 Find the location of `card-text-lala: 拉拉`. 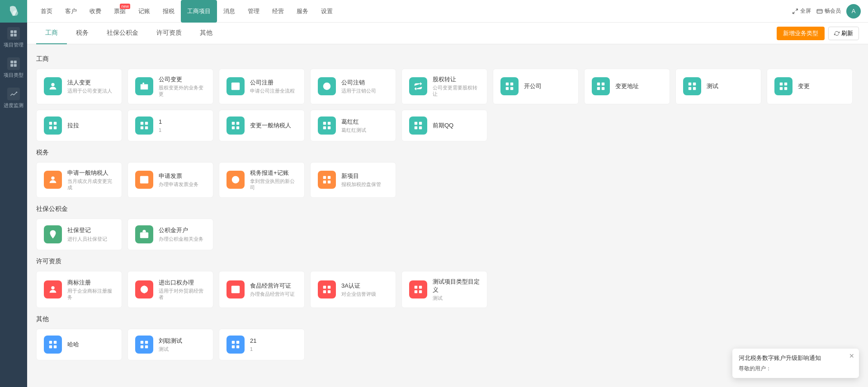

card-text-lala: 拉拉 is located at coordinates (91, 126).